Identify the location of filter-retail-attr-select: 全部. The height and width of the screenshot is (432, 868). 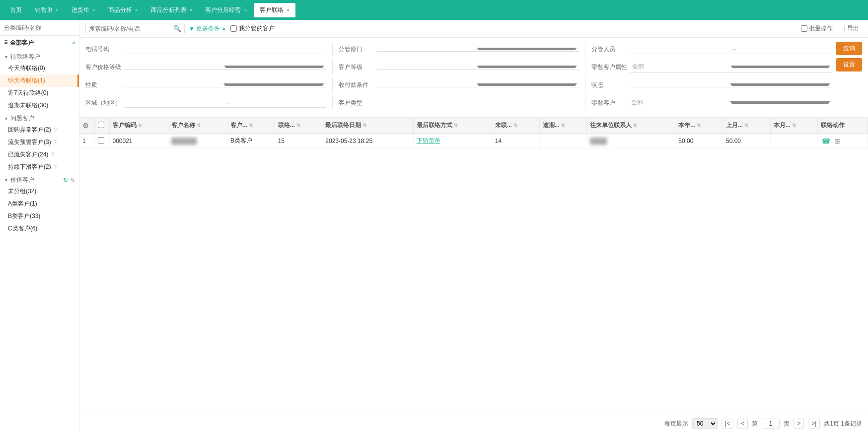
(731, 67).